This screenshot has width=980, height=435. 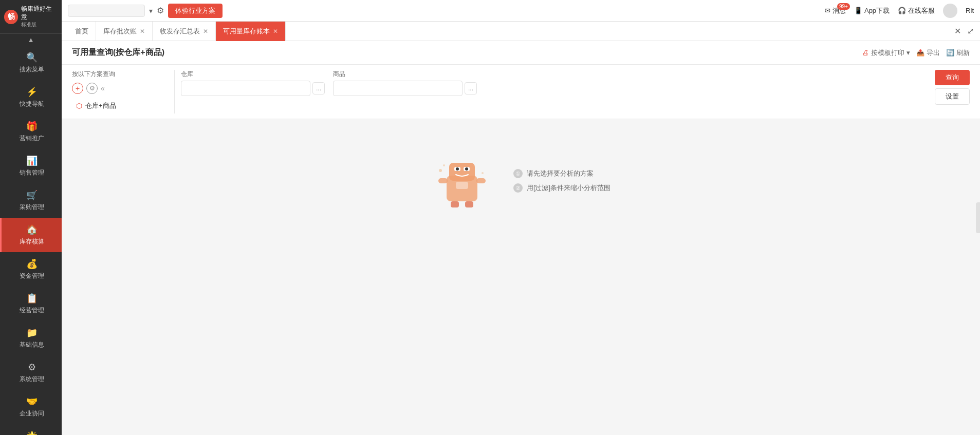 I want to click on tab-home-label: 首页, so click(x=82, y=31).